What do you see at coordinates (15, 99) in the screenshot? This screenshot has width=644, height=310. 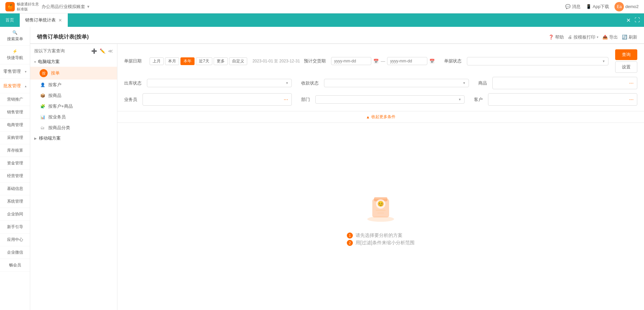 I see `sidebar-marketing-label: 营销推广` at bounding box center [15, 99].